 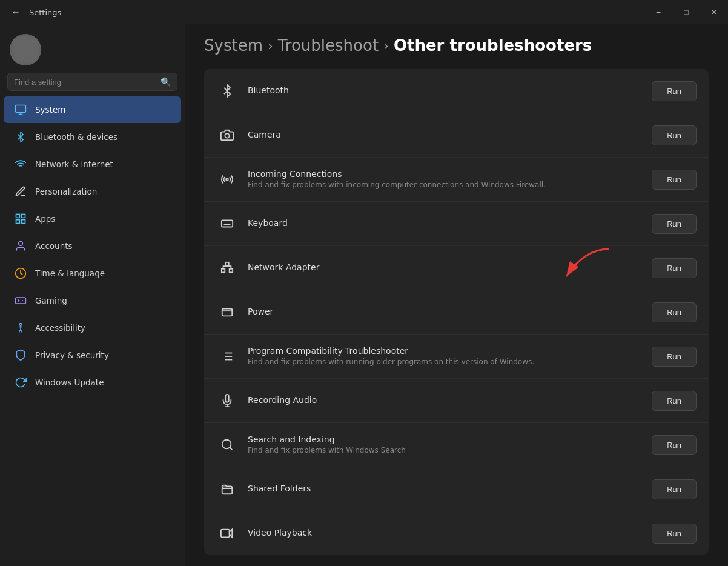 I want to click on sidebar-item-personalization: Personalization, so click(x=92, y=191).